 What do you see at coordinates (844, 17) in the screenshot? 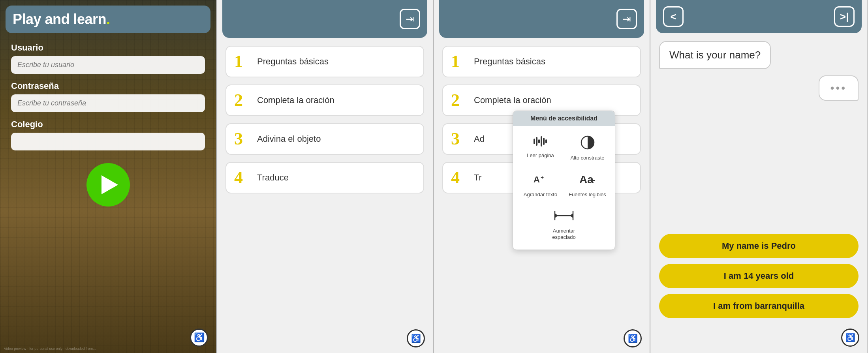
I see `next-button: >|` at bounding box center [844, 17].